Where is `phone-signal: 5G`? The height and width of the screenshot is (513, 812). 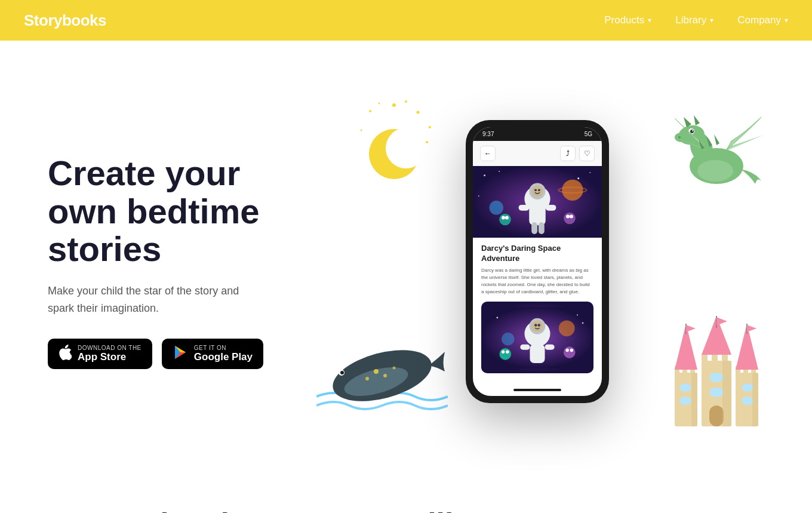
phone-signal: 5G is located at coordinates (589, 134).